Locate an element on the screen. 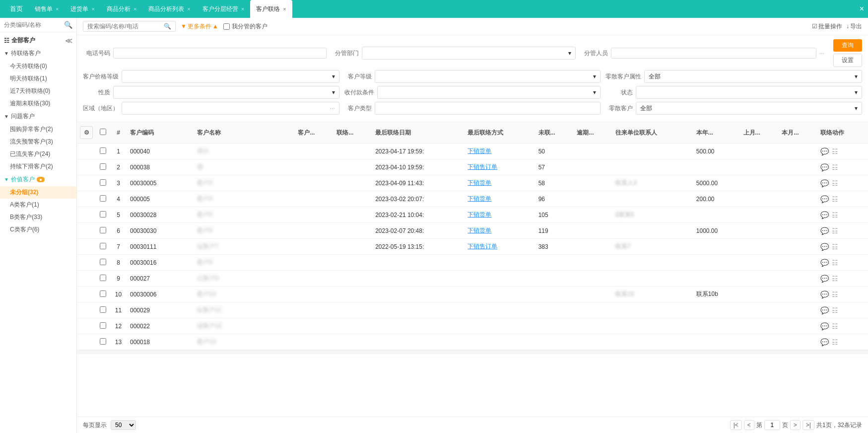 This screenshot has width=868, height=433. grid-action-icon-12: ☷ is located at coordinates (835, 342).